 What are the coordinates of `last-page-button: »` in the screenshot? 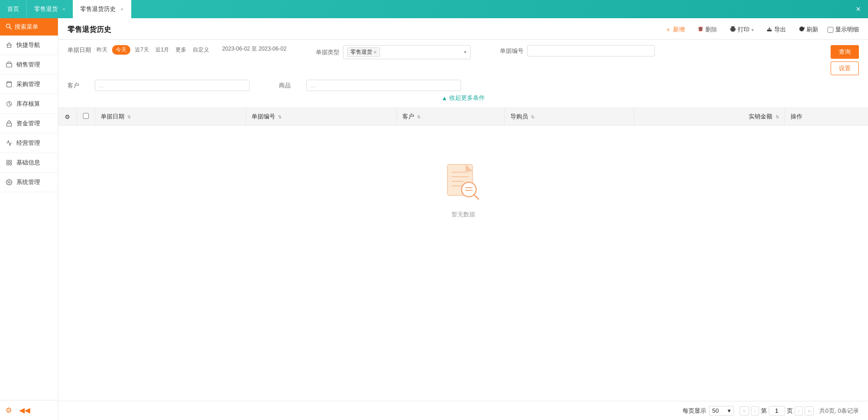 It's located at (809, 411).